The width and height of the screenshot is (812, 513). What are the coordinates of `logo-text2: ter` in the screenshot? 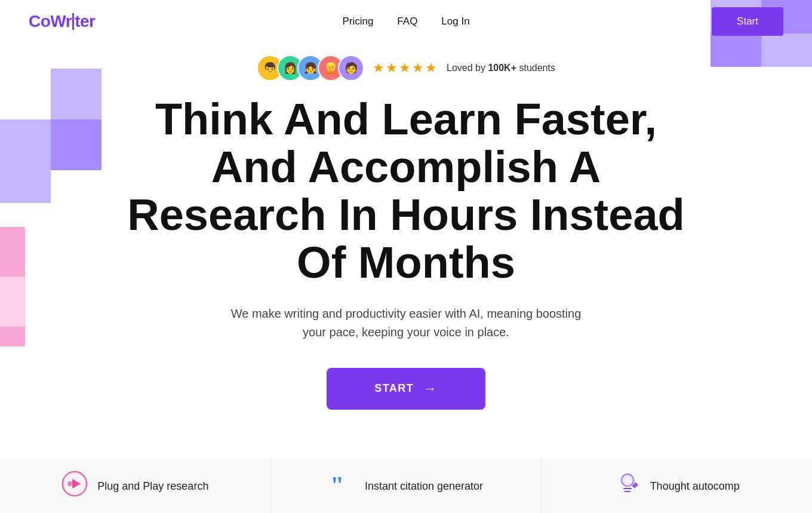 It's located at (85, 21).